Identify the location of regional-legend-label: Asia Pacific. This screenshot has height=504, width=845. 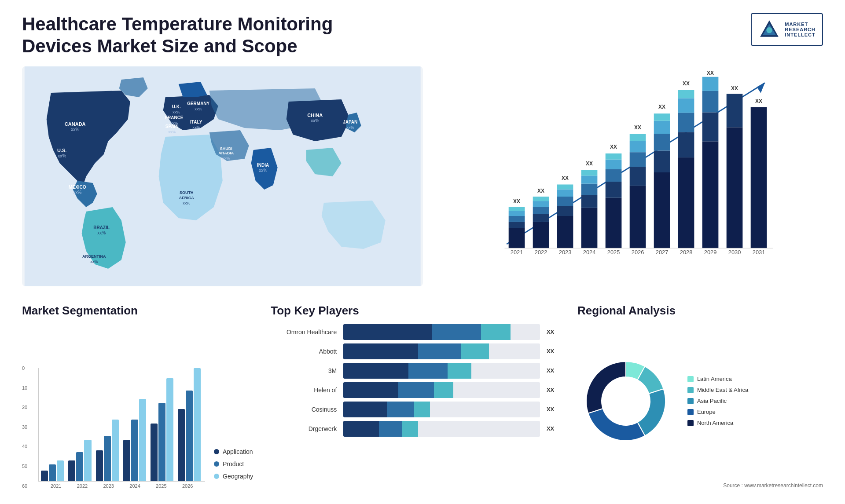
(712, 401).